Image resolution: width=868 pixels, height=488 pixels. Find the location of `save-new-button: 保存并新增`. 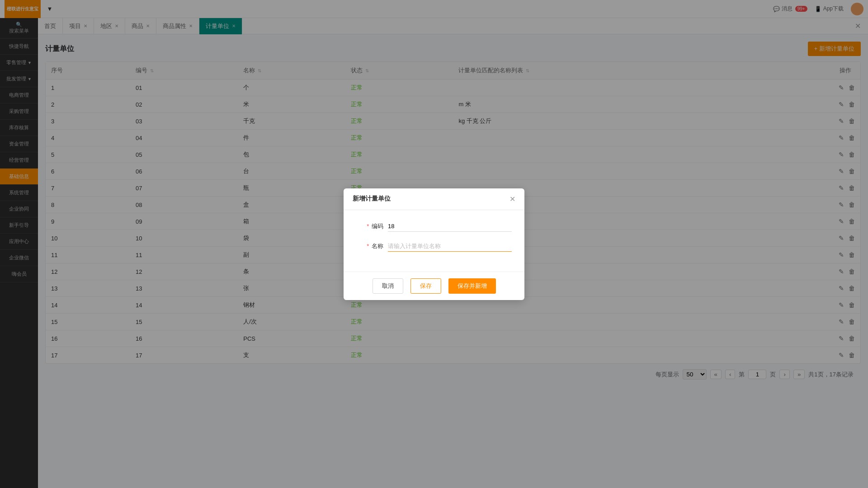

save-new-button: 保存并新增 is located at coordinates (472, 286).